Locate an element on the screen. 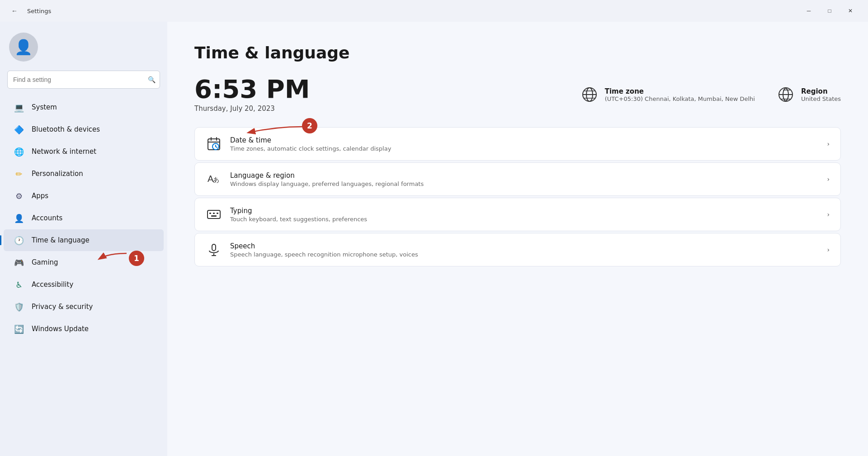  back-icon: ← is located at coordinates (14, 11).